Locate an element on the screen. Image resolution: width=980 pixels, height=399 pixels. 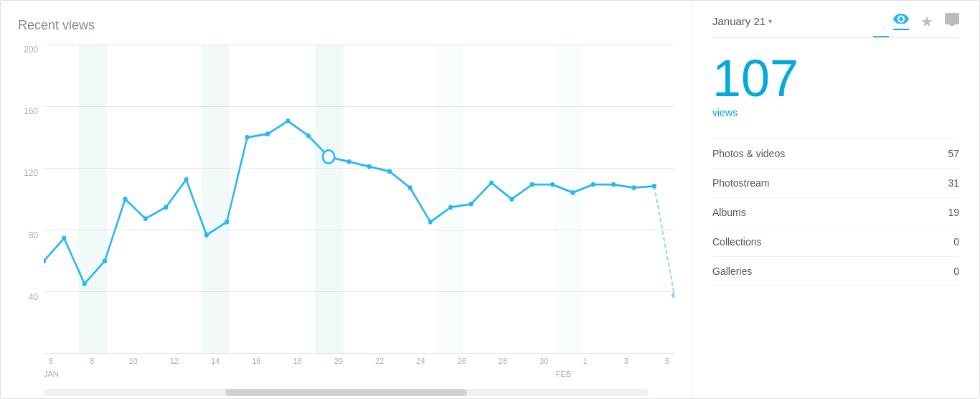
y-axis: 200 160 120 80 40 is located at coordinates (31, 207).